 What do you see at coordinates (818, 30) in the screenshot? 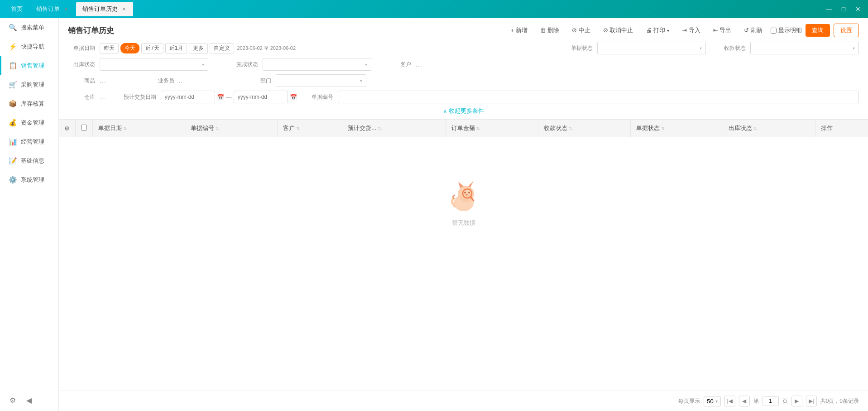
I see `query-button: 查询` at bounding box center [818, 30].